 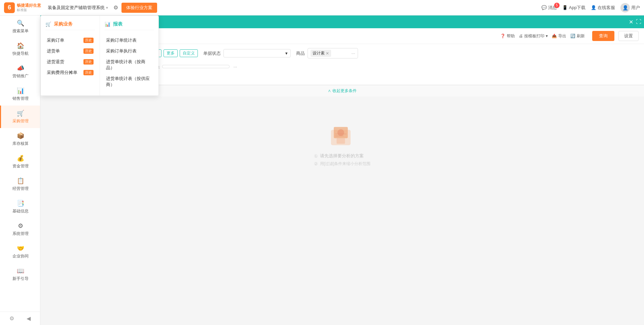 I want to click on status-dropdown-icon: ▾, so click(x=287, y=53).